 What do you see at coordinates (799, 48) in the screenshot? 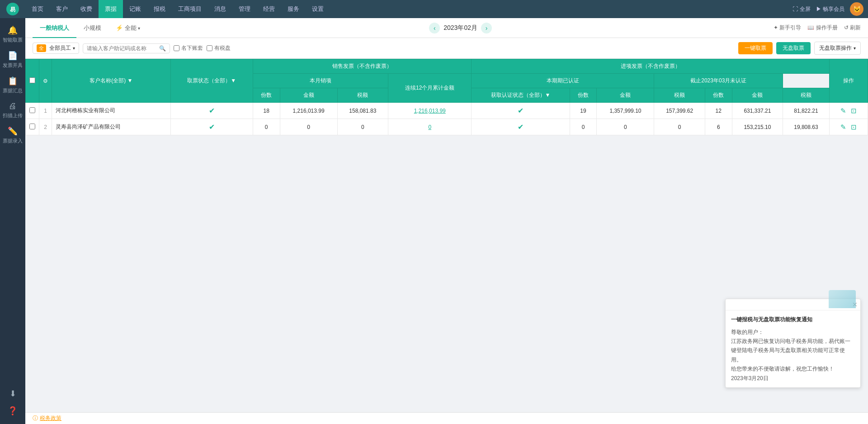
I see `toolbar-right-buttons: 一键取票 无盘取票 无盘取票操作 ▾` at bounding box center [799, 48].